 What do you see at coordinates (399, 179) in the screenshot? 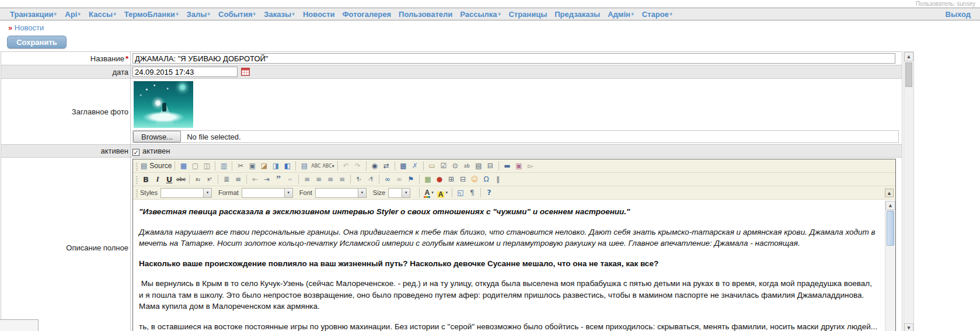
I see `unlink-button: ∞` at bounding box center [399, 179].